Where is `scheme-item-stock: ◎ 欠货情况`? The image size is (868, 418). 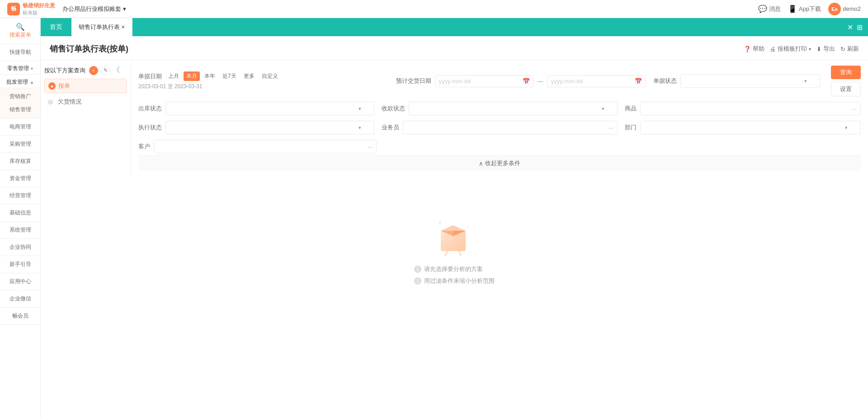 scheme-item-stock: ◎ 欠货情况 is located at coordinates (86, 102).